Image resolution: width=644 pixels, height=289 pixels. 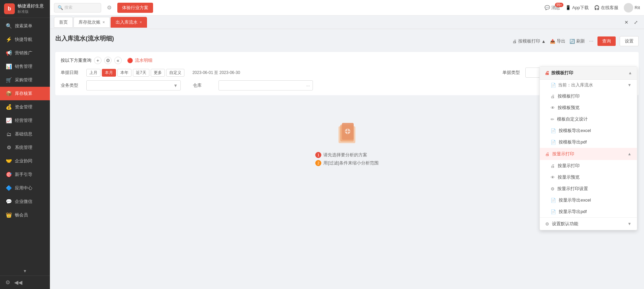 I want to click on dropdown-item-template_custom: ✏ 模板自定义设计, so click(x=588, y=119).